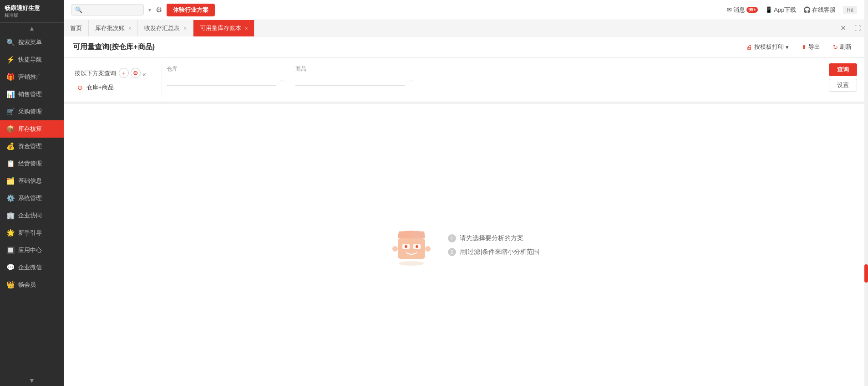 The width and height of the screenshot is (868, 386). Describe the element at coordinates (742, 10) in the screenshot. I see `notification-btn: ✉ 消息 99+` at that location.